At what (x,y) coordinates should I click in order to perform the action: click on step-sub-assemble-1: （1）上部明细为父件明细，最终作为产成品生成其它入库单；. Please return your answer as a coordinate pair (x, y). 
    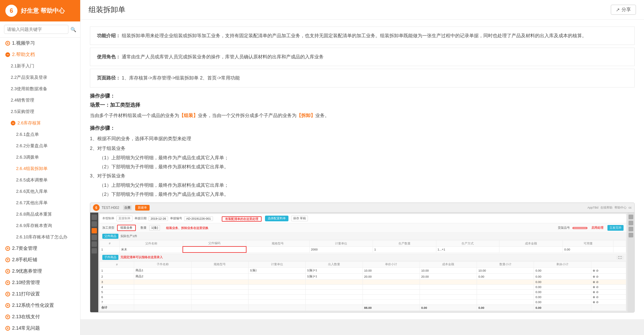
    Looking at the image, I should click on (367, 158).